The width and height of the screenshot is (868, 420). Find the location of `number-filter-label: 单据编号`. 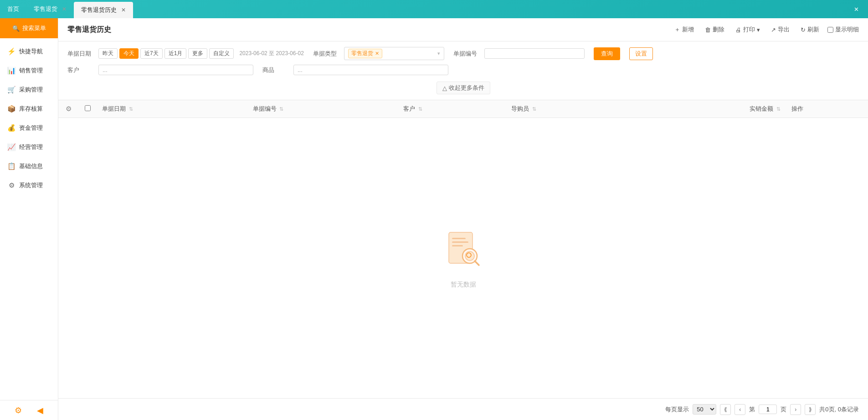

number-filter-label: 单据编号 is located at coordinates (467, 54).